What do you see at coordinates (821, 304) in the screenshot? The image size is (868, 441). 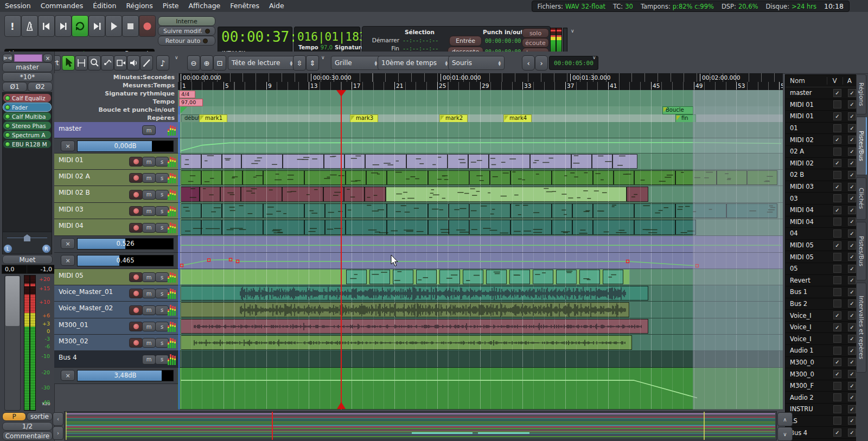 I see `panel-row-bus2: Bus 2✓` at bounding box center [821, 304].